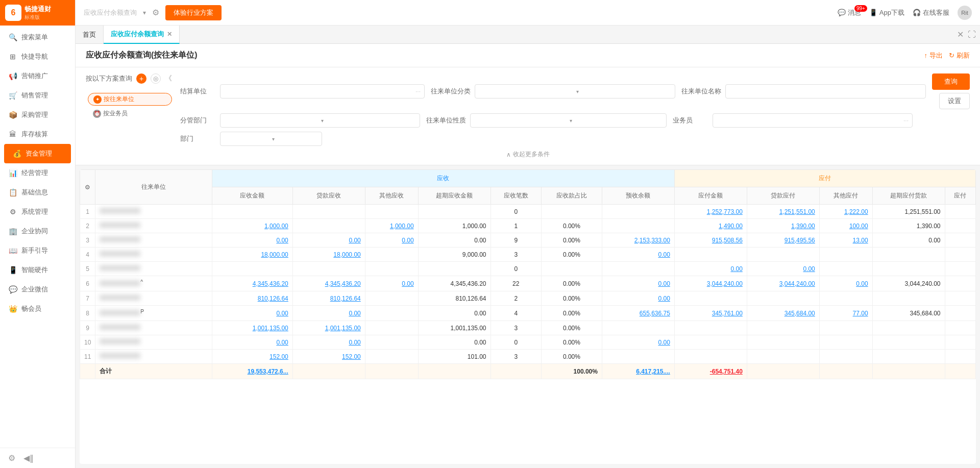 Image resolution: width=980 pixels, height=468 pixels. Describe the element at coordinates (38, 289) in the screenshot. I see `sidebar-item-wechat: 💬企业微信` at that location.